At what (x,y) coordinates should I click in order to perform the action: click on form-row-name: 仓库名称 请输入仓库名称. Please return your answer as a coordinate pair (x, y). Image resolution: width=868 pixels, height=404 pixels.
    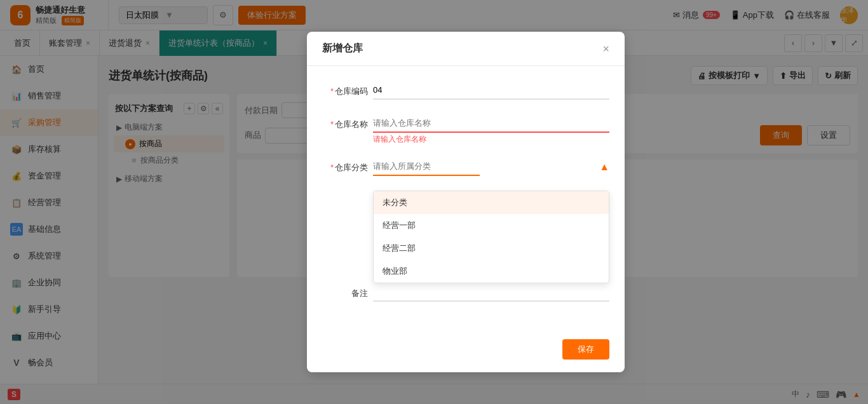
    Looking at the image, I should click on (466, 130).